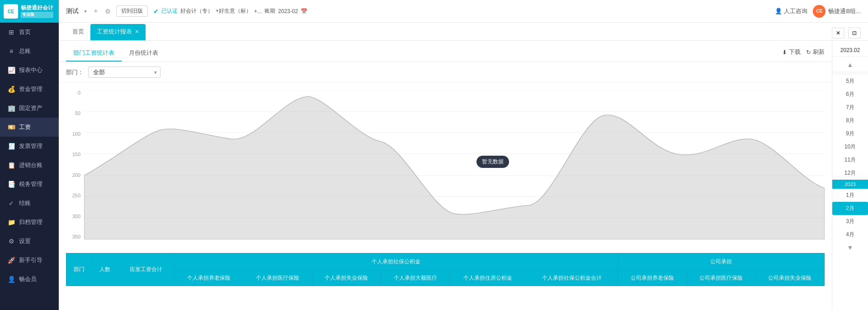  What do you see at coordinates (791, 11) in the screenshot?
I see `help-button: 👤 人工咨询` at bounding box center [791, 11].